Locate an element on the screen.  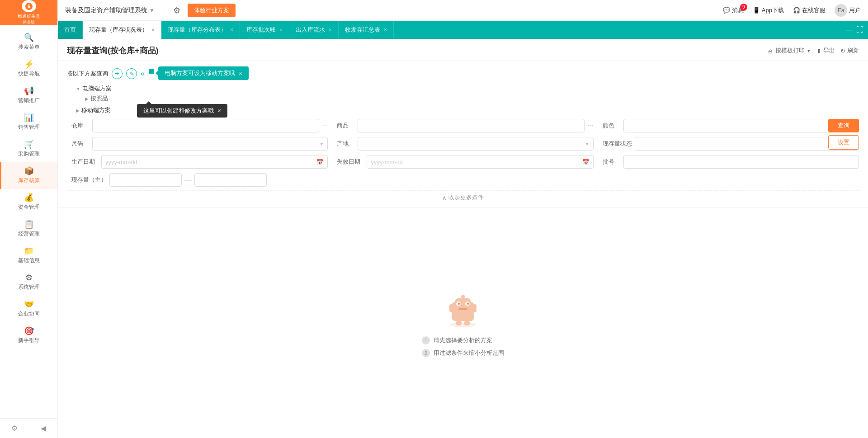
tab-home: 首页 is located at coordinates (71, 30).